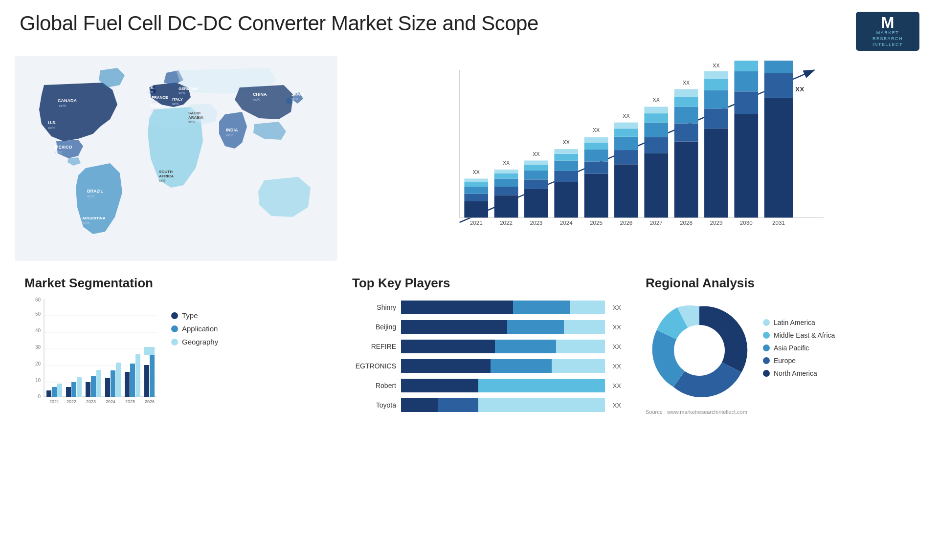 This screenshot has height=560, width=939. I want to click on legend-europe: Europe, so click(799, 361).